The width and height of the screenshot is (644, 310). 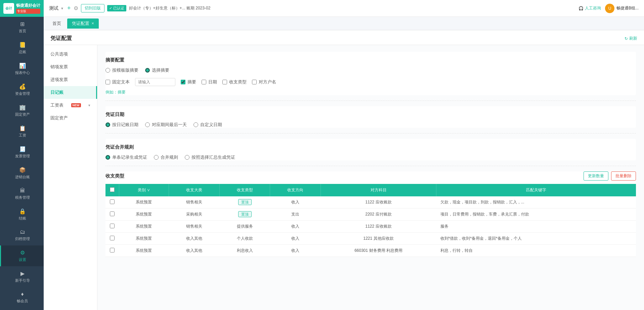 I want to click on type-tag-1: 置顶, so click(x=245, y=214).